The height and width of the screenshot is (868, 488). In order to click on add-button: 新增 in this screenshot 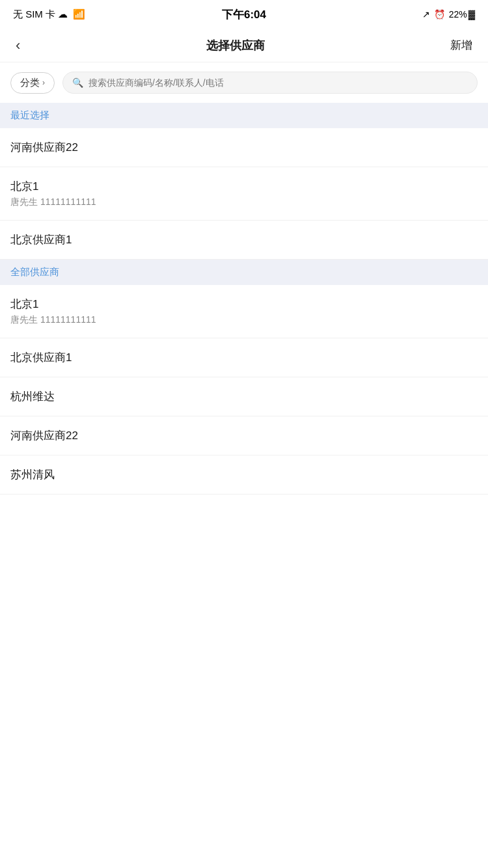, I will do `click(461, 46)`.